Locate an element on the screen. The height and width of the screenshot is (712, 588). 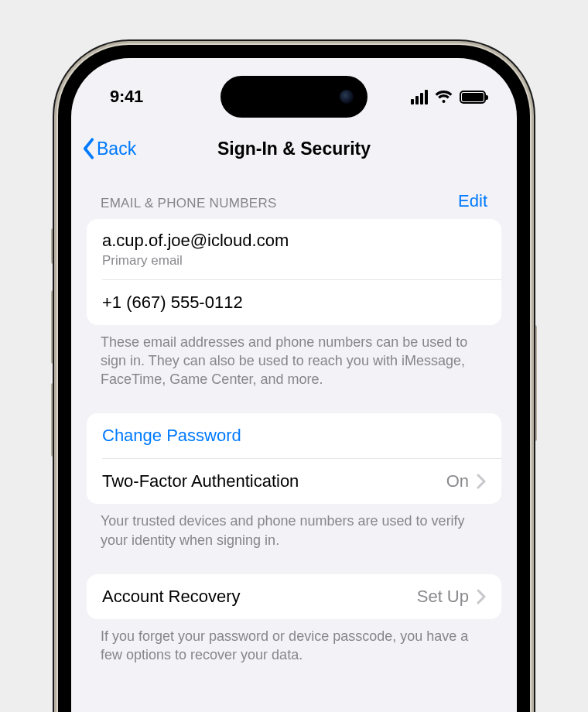
change-password-row: Change Password is located at coordinates (294, 436).